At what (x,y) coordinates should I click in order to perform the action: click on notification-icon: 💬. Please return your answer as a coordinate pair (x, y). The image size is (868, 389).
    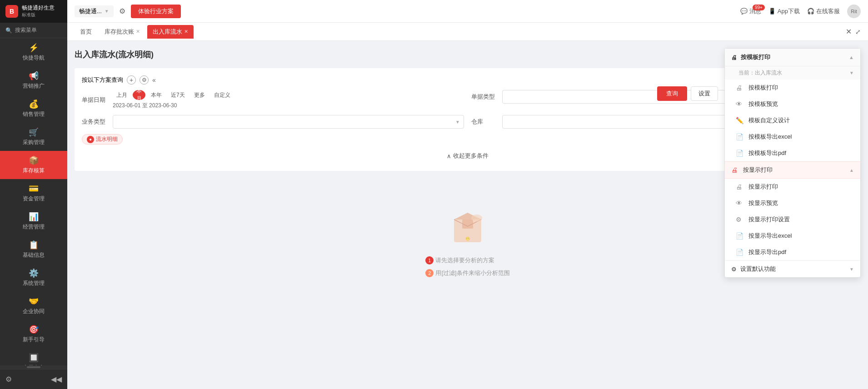
    Looking at the image, I should click on (744, 11).